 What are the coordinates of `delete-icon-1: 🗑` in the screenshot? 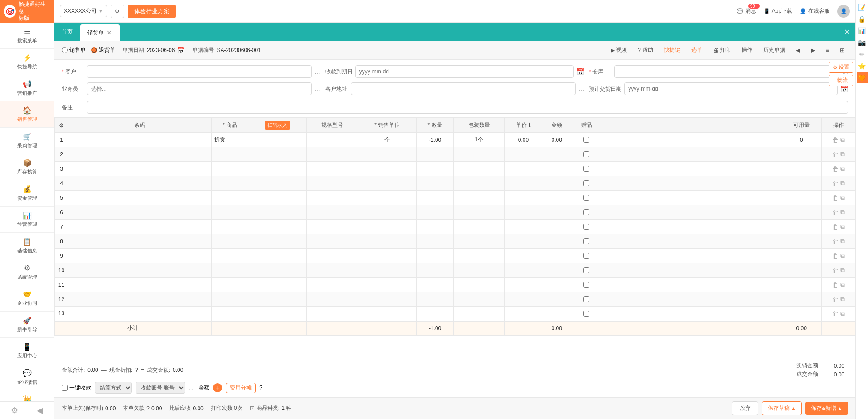 It's located at (835, 140).